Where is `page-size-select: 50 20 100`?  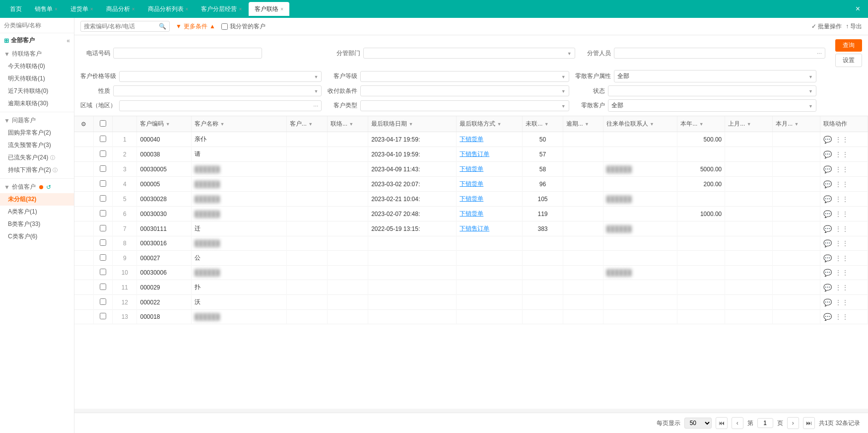 page-size-select: 50 20 100 is located at coordinates (698, 423).